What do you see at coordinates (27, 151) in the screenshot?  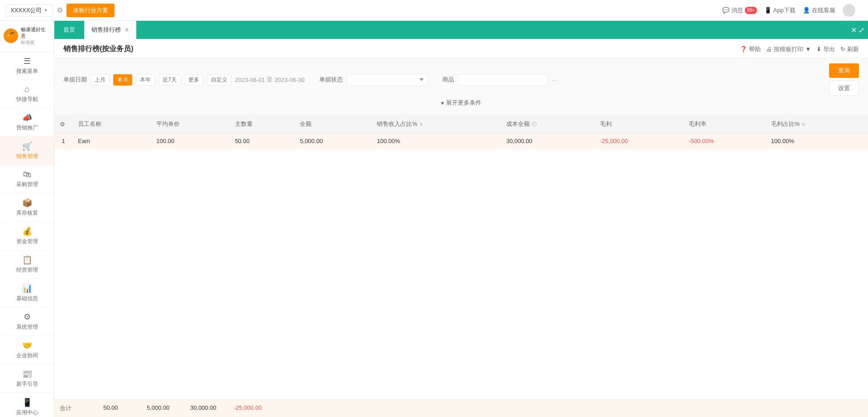 I see `sidebar-item-sales: 🛒 销售管理` at bounding box center [27, 151].